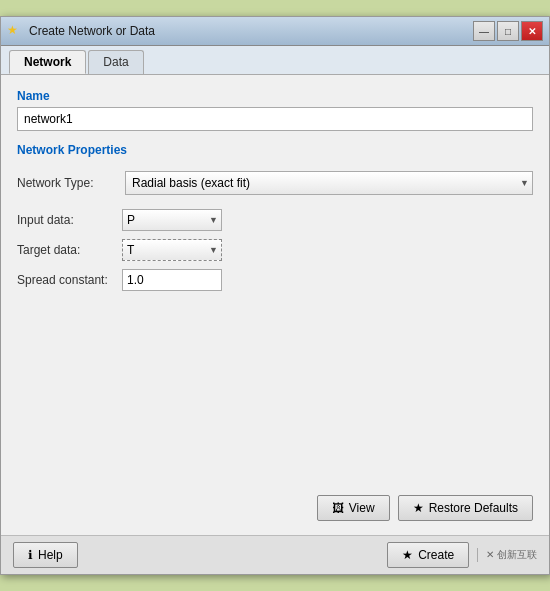 The width and height of the screenshot is (550, 591). What do you see at coordinates (50, 555) in the screenshot?
I see `help-label: Help` at bounding box center [50, 555].